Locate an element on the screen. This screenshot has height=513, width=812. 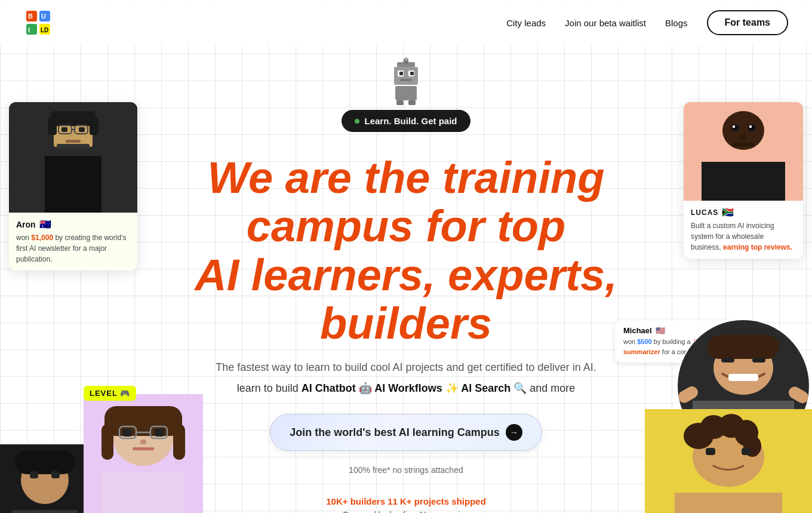
aron-flag: 🇦🇺 is located at coordinates (45, 225).